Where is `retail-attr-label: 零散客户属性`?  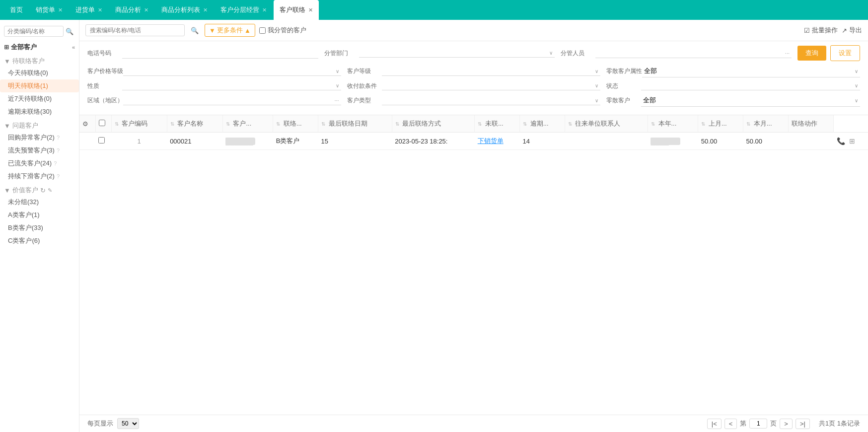
retail-attr-label: 零散客户属性 is located at coordinates (624, 72).